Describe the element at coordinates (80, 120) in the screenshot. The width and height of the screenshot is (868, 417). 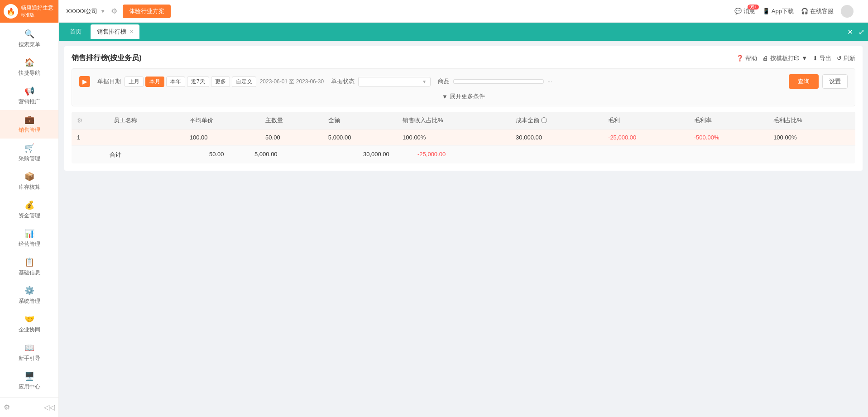
I see `column-settings-icon: ⚙` at that location.